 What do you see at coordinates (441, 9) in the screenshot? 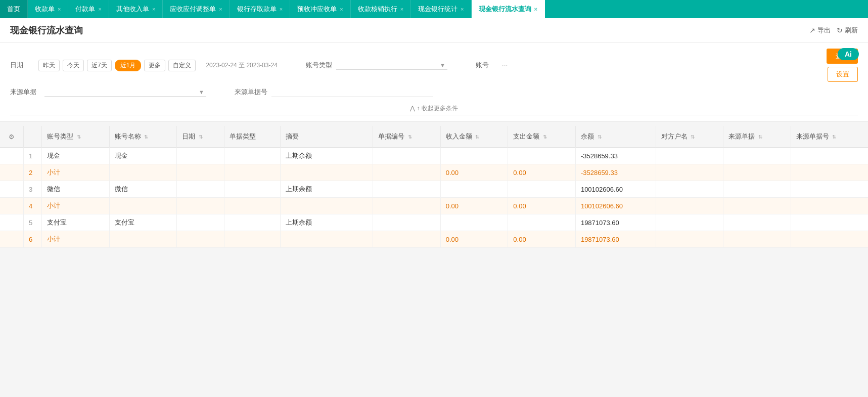
I see `nav-cash-bank-stat: 现金银行统计 ×` at bounding box center [441, 9].